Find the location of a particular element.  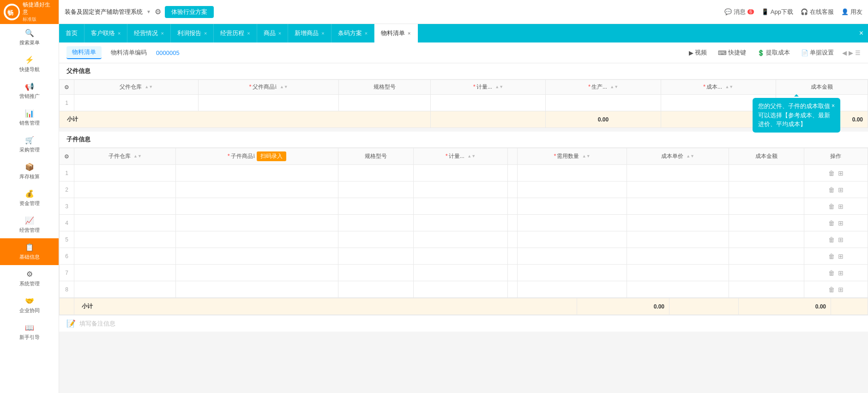

app-download-button: 📱 App下载 is located at coordinates (778, 12).